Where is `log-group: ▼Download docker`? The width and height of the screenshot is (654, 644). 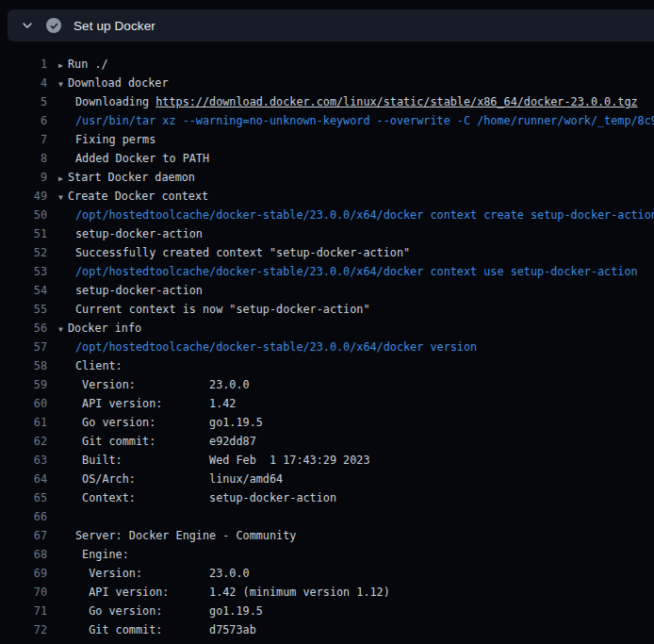
log-group: ▼Download docker is located at coordinates (113, 83).